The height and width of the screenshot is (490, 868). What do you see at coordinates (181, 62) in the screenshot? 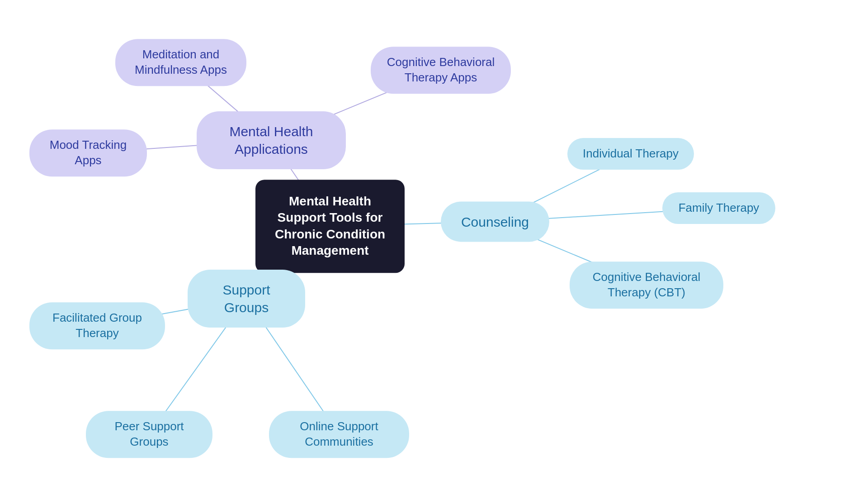
I see `meditation-apps-node: Meditation and Mindfulness Apps` at bounding box center [181, 62].